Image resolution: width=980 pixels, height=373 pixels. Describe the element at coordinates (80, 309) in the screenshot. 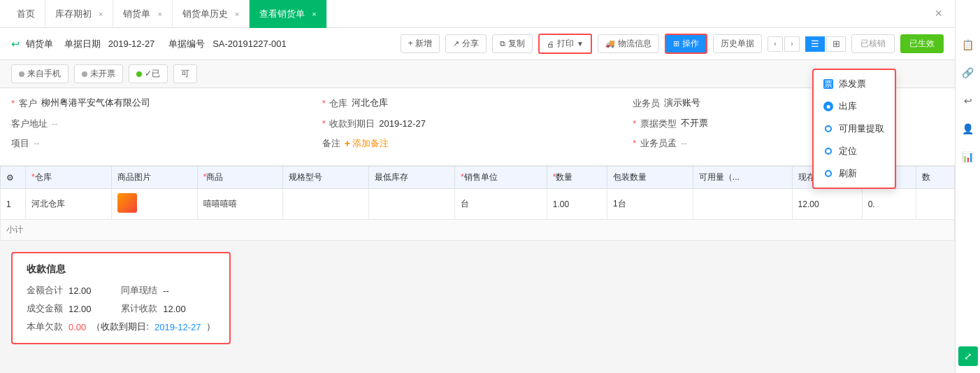

I see `deal-amount-value: 12.00` at that location.